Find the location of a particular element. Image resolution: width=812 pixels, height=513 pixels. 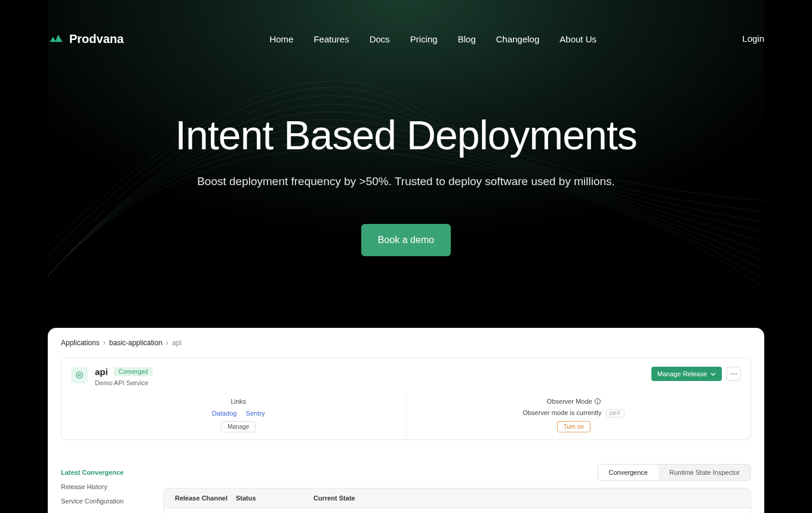

nav-links: Home Features Docs Pricing Blog Changelo… is located at coordinates (433, 39).